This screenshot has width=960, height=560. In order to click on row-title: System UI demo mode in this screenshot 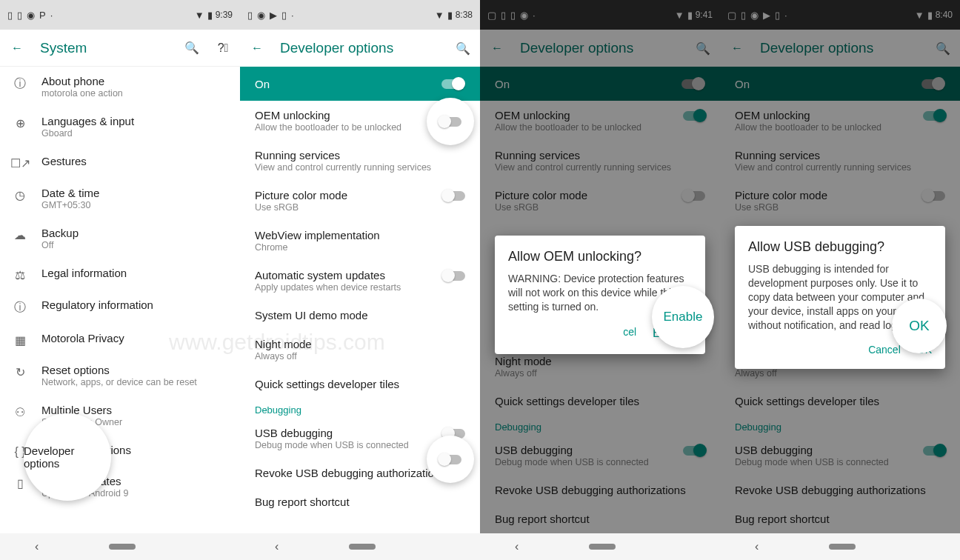, I will do `click(361, 316)`.